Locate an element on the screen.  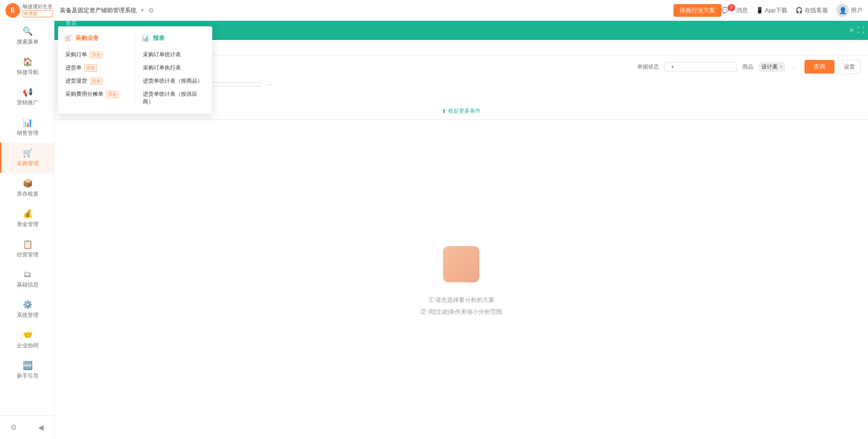
headset-icon: 🎧 is located at coordinates (799, 10).